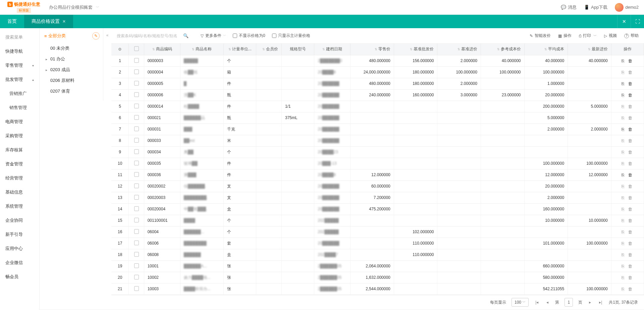 The width and height of the screenshot is (644, 310). Describe the element at coordinates (72, 59) in the screenshot. I see `category-item: 01 办公` at that location.